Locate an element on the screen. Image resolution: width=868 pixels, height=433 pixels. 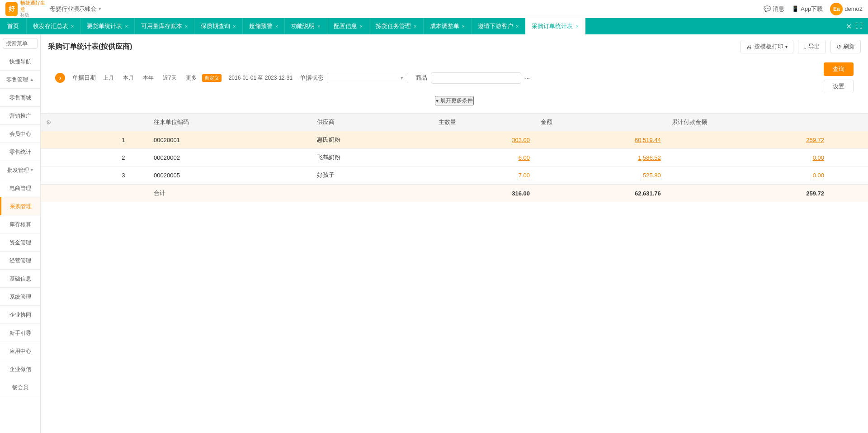
print-button: 🖨 按模板打印 ▾ is located at coordinates (767, 47).